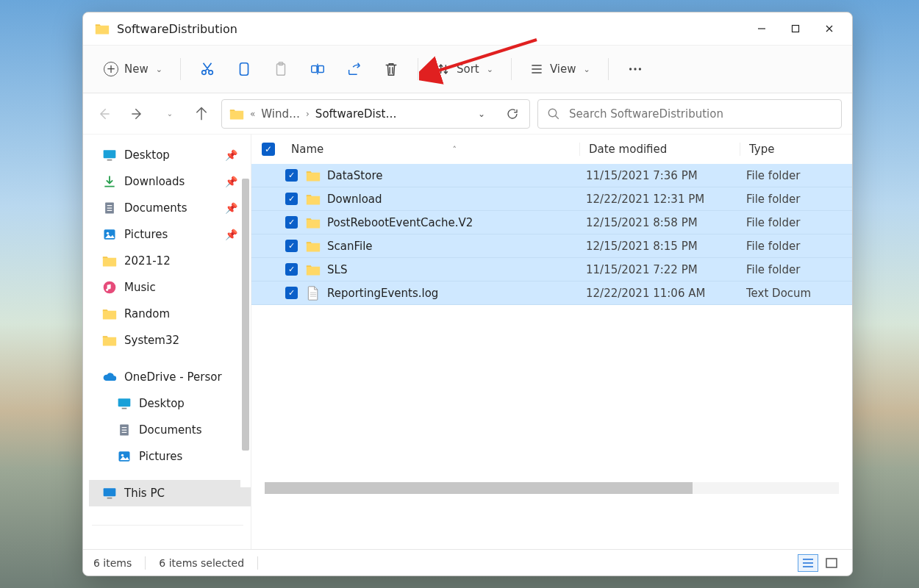 This screenshot has height=588, width=919. I want to click on arrow-left-icon, so click(104, 114).